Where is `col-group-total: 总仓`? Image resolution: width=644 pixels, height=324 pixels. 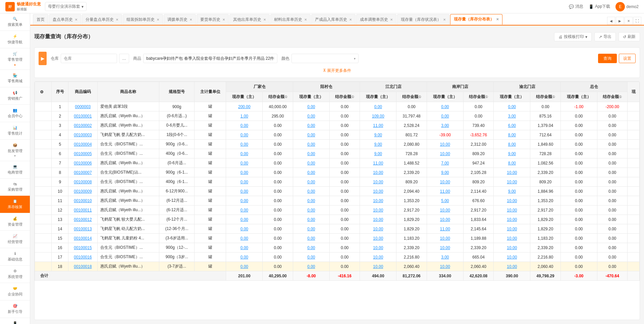 col-group-total: 总仓 is located at coordinates (594, 87).